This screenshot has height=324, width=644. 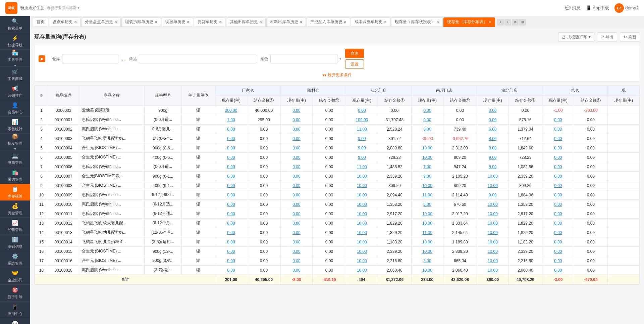 I want to click on export-btn: ↗ 导出, so click(x=607, y=37).